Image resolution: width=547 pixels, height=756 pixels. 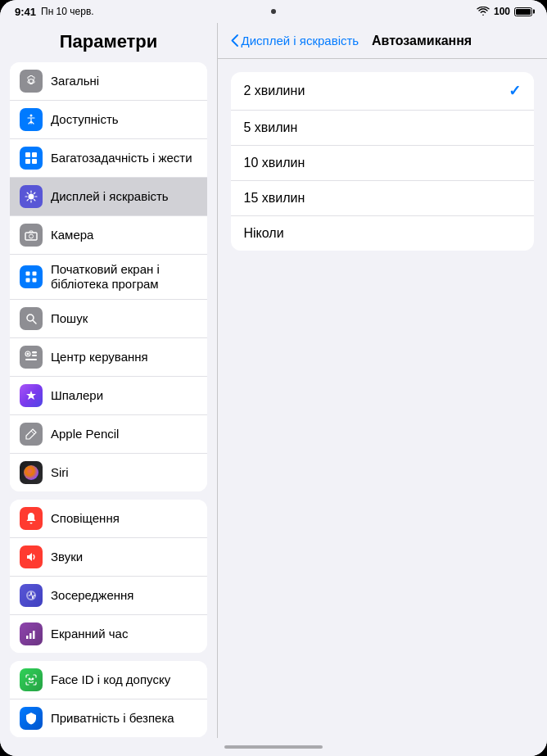 I want to click on sidebar-item-screentime: Екранний час, so click(x=108, y=634).